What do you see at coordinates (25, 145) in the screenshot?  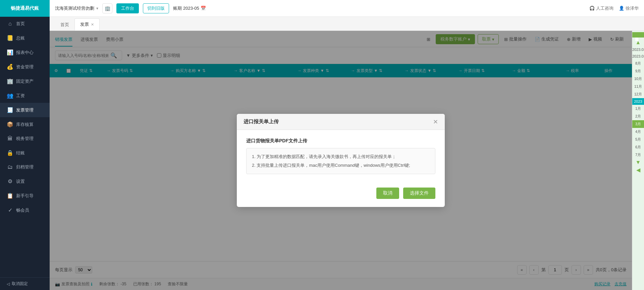 I see `sidebar: 畅捷通易代账 ⌂ 首页 📒 总账 📊 报表中心 💰 资金管理 🏢 固定资产 👥 …` at bounding box center [25, 145].